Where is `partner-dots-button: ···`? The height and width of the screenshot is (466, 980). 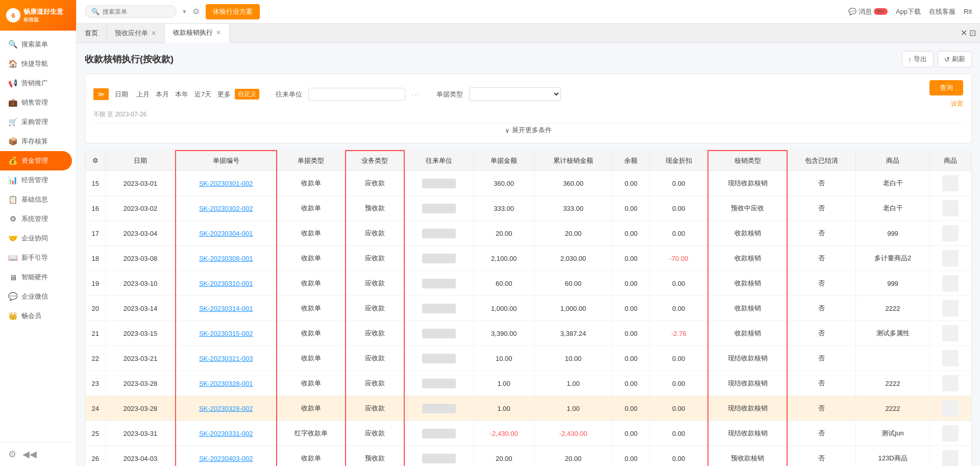
partner-dots-button: ··· is located at coordinates (415, 94).